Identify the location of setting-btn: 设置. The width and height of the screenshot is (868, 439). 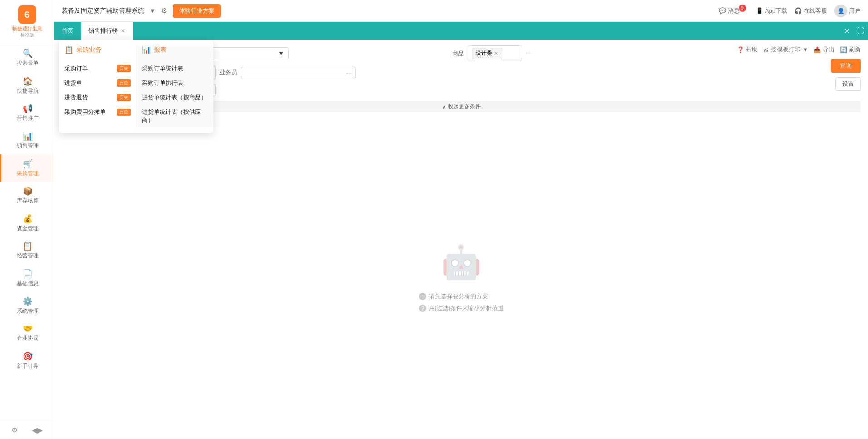
(848, 84).